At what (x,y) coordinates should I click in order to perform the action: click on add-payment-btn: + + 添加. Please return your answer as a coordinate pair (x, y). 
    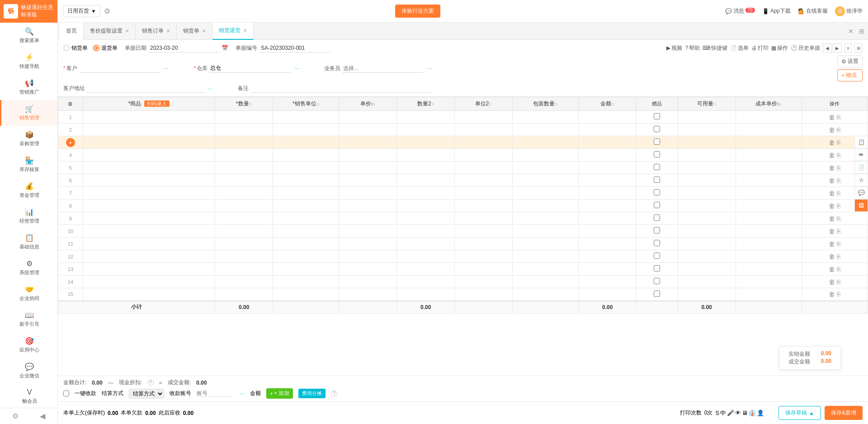
    Looking at the image, I should click on (279, 394).